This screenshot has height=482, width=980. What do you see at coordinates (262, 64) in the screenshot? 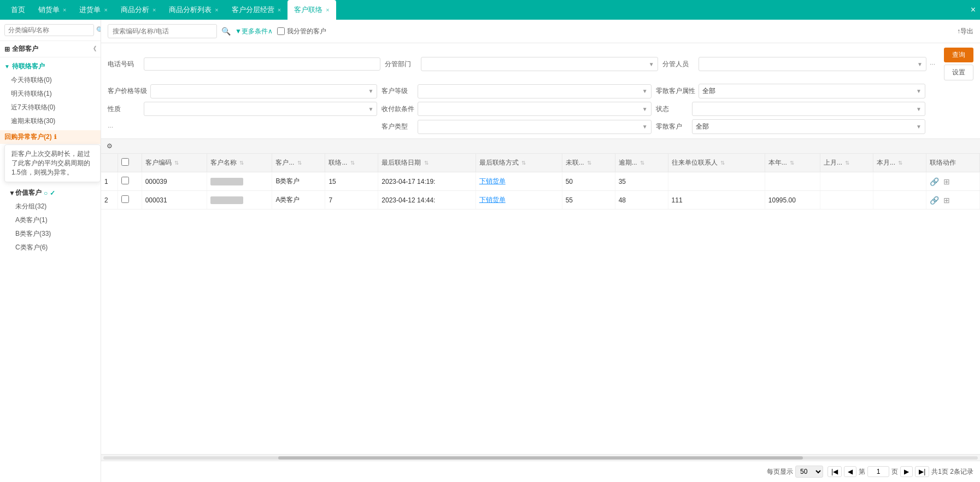
I see `phone-input` at bounding box center [262, 64].